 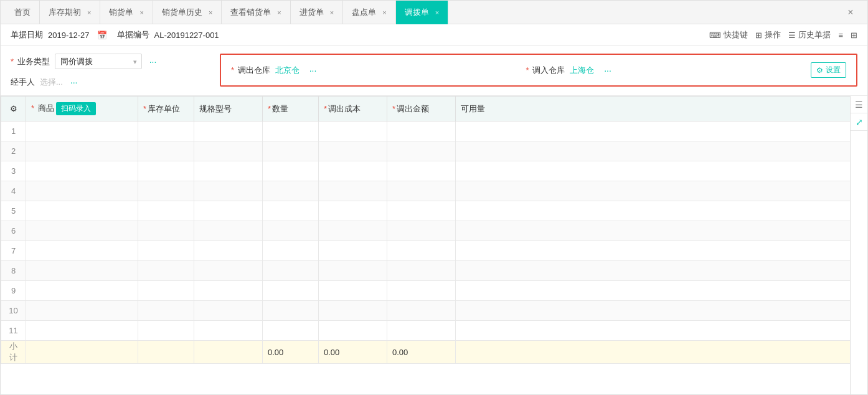 I want to click on handler-more-button: ···, so click(x=74, y=82).